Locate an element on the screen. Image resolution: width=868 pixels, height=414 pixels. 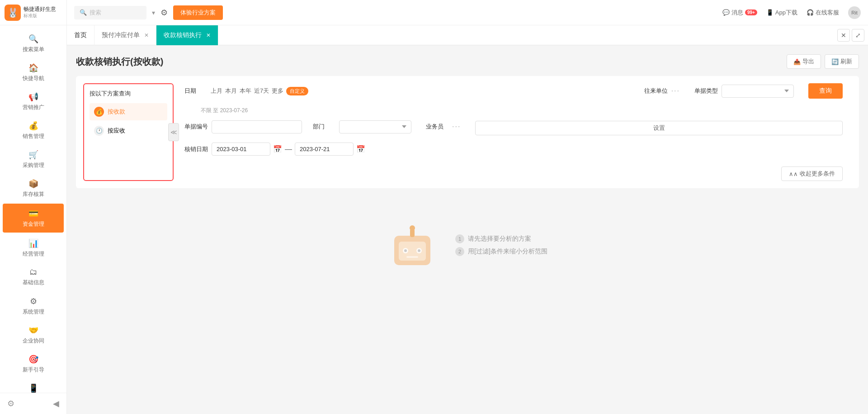
tab-prepay: 预付冲应付单 ✕ is located at coordinates (126, 35).